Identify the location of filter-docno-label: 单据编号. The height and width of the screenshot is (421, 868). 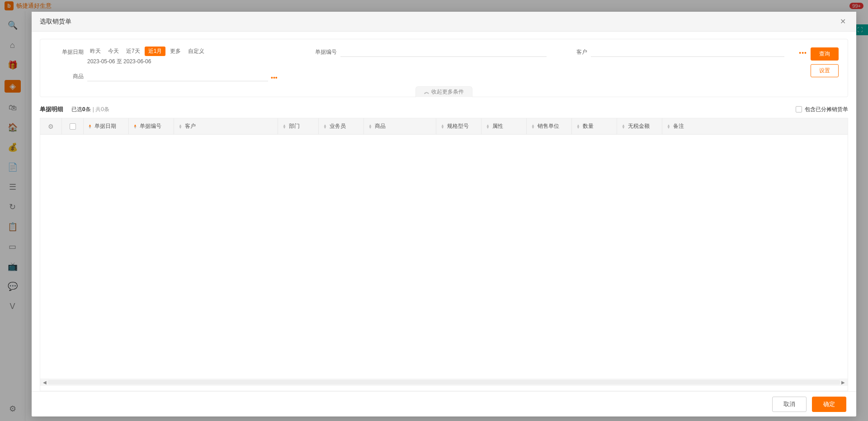
(320, 51).